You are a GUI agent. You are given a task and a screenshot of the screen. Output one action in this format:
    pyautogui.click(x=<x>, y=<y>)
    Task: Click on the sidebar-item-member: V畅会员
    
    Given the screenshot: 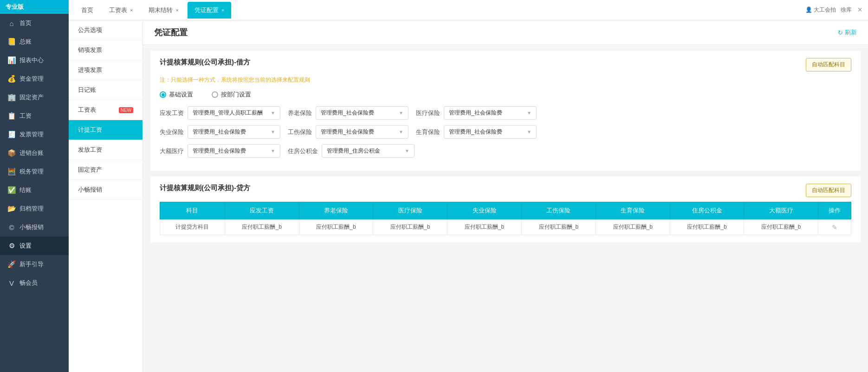 What is the action you would take?
    pyautogui.click(x=34, y=283)
    